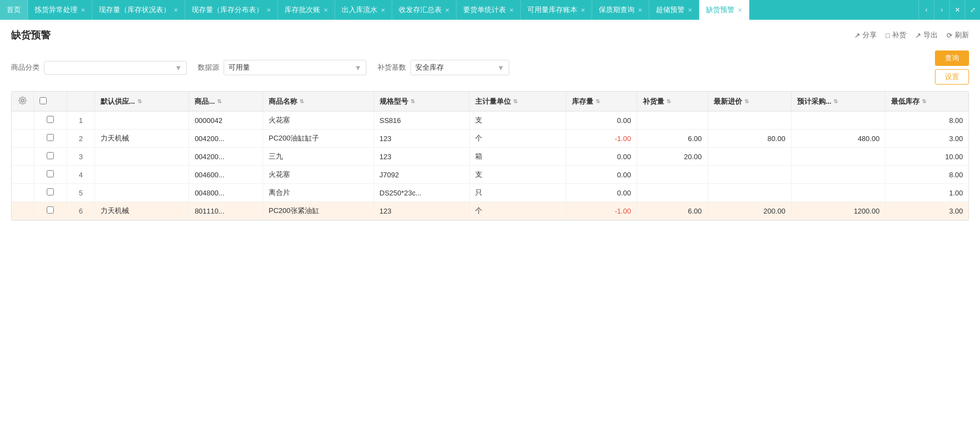  Describe the element at coordinates (81, 157) in the screenshot. I see `td-row-num: 3` at that location.